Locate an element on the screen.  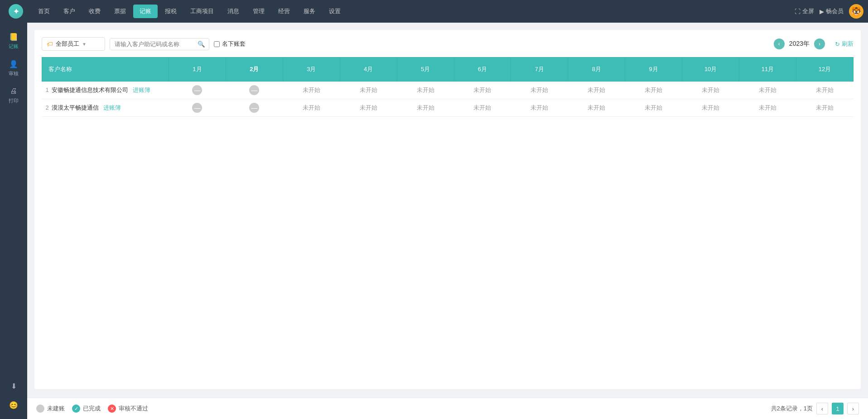
nav-menu: 首页客户收费票据记账报税工商项目消息管理经营服务设置 is located at coordinates (413, 11).